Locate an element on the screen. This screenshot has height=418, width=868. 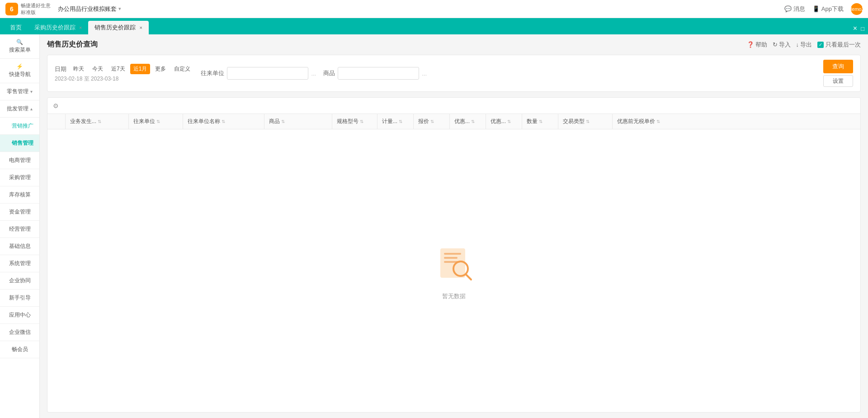
tab-bar: 首页 采购历史价跟踪 × 销售历史价跟踪 × × □ is located at coordinates (434, 26).